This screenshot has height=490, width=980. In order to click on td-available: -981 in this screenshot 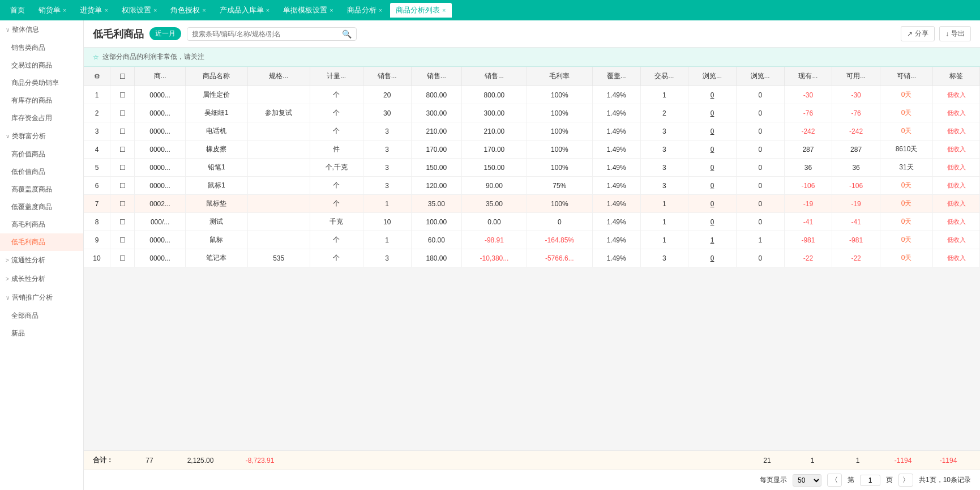, I will do `click(856, 240)`.